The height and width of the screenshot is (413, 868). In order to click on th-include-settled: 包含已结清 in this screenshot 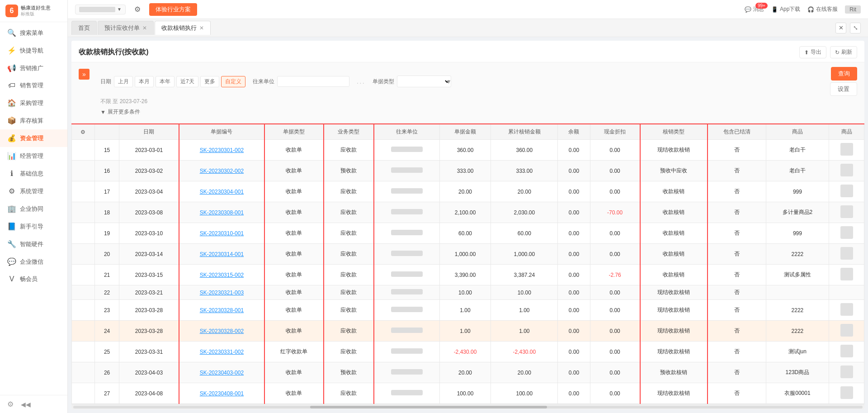, I will do `click(737, 132)`.